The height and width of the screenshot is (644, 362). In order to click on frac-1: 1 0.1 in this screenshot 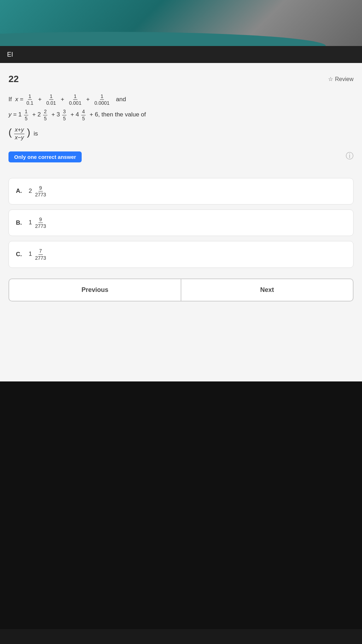, I will do `click(30, 100)`.